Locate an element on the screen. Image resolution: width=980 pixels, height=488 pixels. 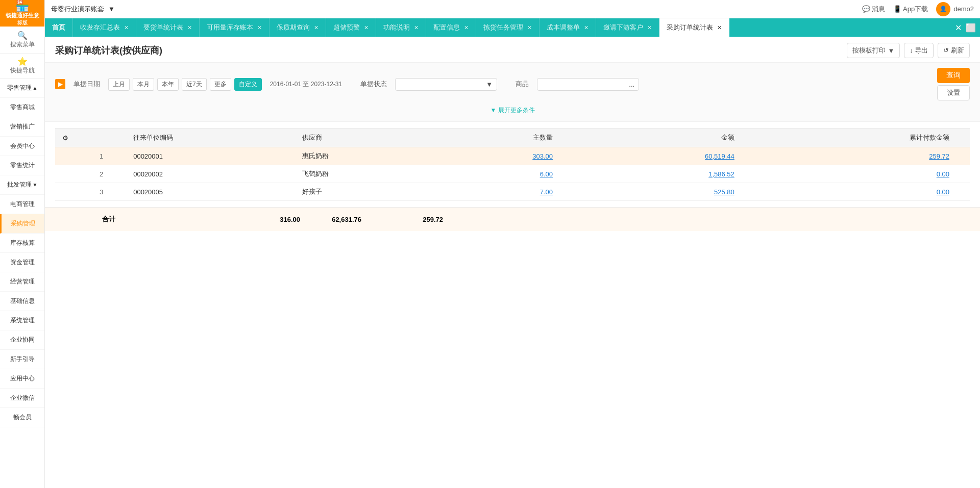
row-amount: 60,519.44 is located at coordinates (664, 156).